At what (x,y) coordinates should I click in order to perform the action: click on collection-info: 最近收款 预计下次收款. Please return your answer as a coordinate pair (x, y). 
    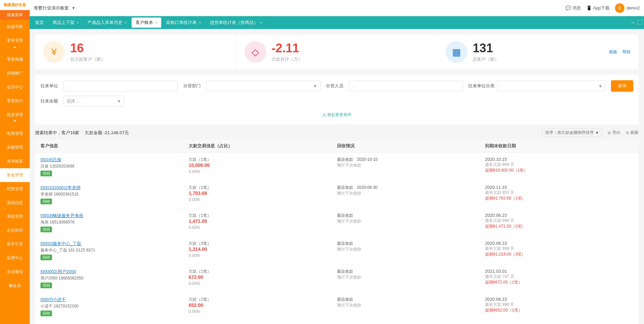
    Looking at the image, I should click on (411, 218).